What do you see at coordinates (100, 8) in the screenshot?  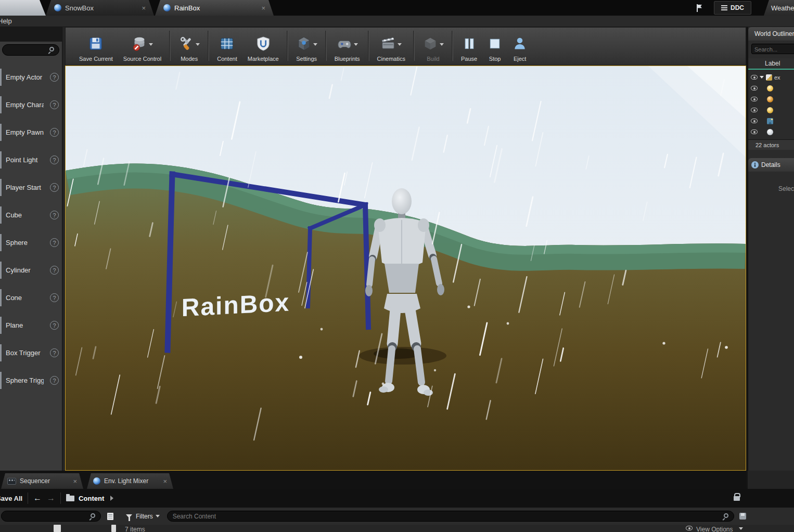 I see `level-tab-snowbox: SnowBox ×` at bounding box center [100, 8].